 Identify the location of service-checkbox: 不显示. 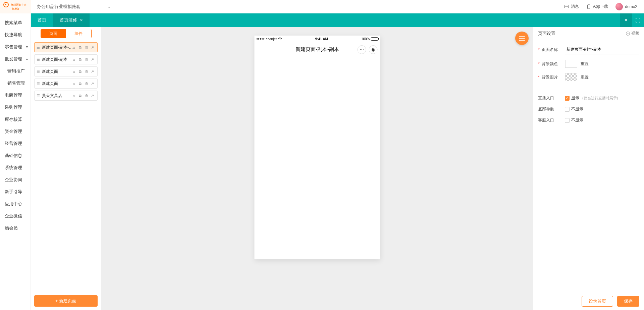
(574, 120).